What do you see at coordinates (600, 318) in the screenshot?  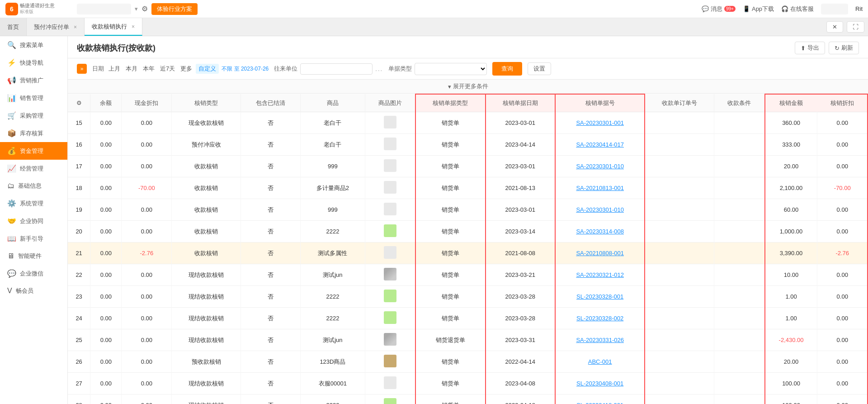 I see `writeoff-no-cell: SL-20230328-002` at bounding box center [600, 318].